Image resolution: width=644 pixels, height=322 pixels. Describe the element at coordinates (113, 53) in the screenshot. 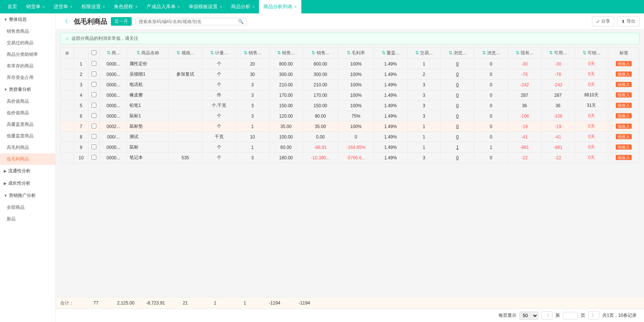

I see `code-column-header: ⇅ 商...` at that location.